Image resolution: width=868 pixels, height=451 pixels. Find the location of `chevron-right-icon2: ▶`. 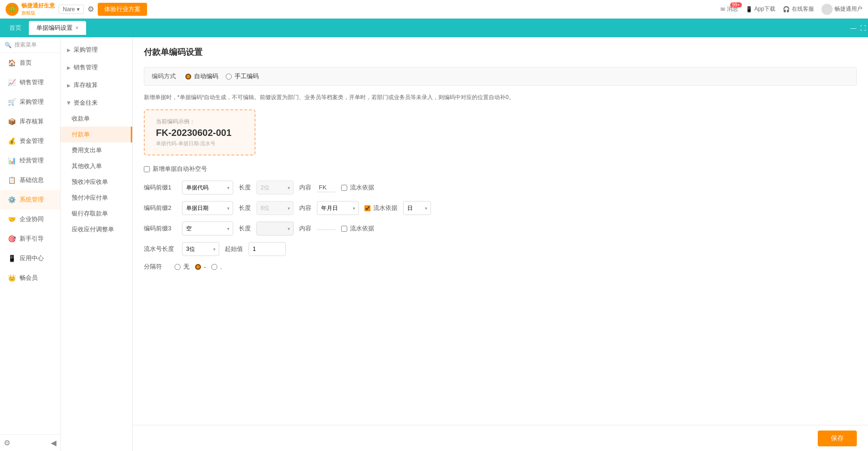

chevron-right-icon2: ▶ is located at coordinates (69, 68).